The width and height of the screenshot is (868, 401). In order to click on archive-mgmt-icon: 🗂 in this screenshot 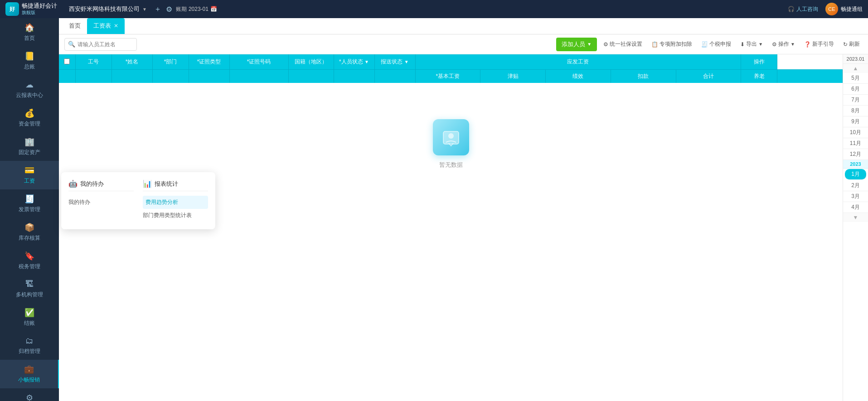, I will do `click(29, 341)`.